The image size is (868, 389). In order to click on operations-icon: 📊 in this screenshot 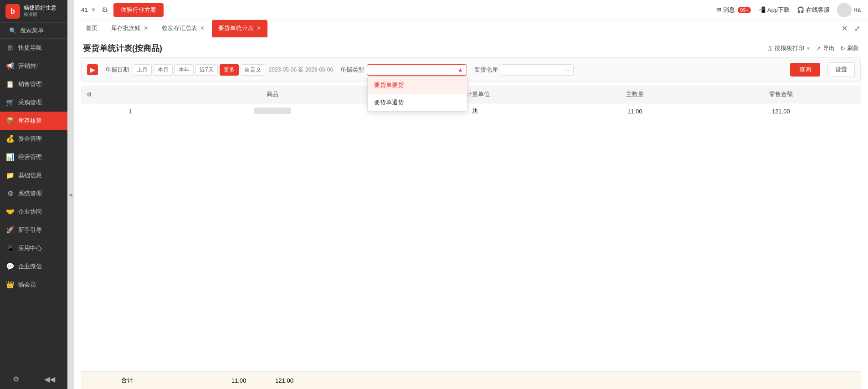, I will do `click(10, 157)`.